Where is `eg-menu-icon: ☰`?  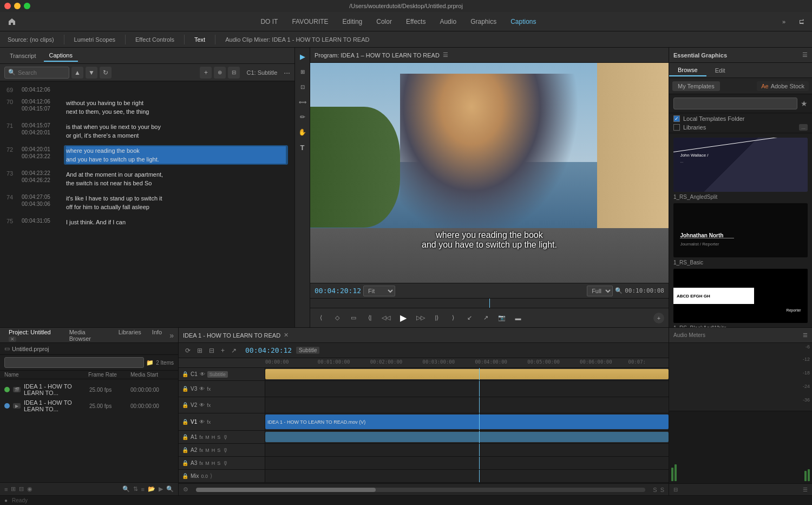 eg-menu-icon: ☰ is located at coordinates (805, 55).